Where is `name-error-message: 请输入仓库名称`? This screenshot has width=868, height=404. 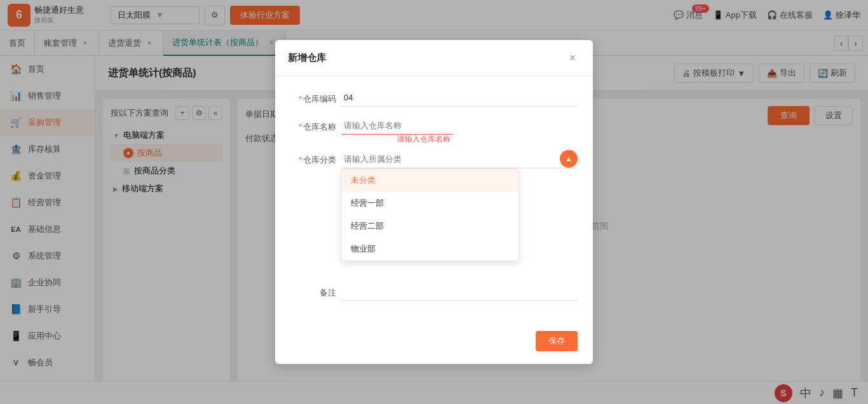
name-error-message: 请输入仓库名称 is located at coordinates (424, 140).